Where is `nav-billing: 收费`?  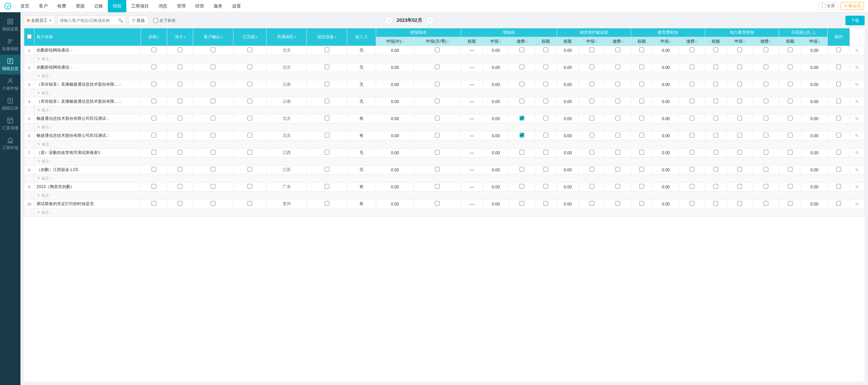 nav-billing: 收费 is located at coordinates (62, 6).